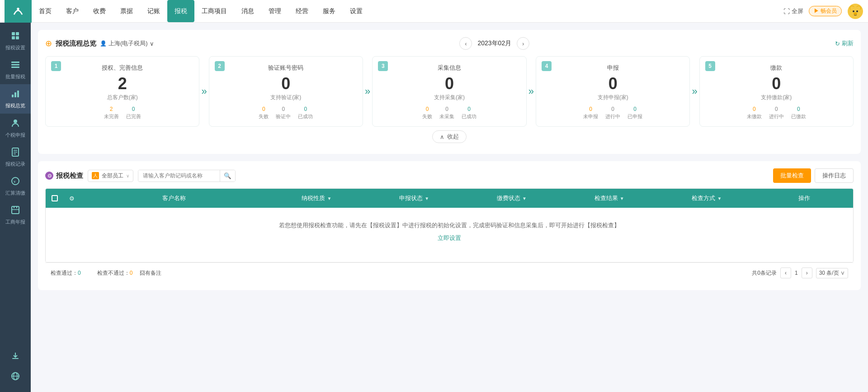 The image size is (868, 392). I want to click on step-4-fail-value: 0, so click(590, 109).